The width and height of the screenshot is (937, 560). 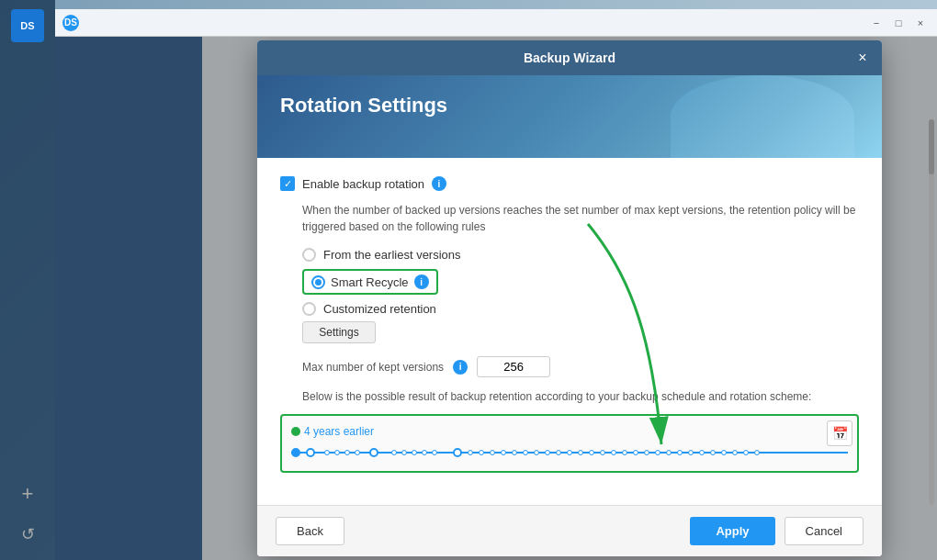 I want to click on settings-button: Settings, so click(x=339, y=332).